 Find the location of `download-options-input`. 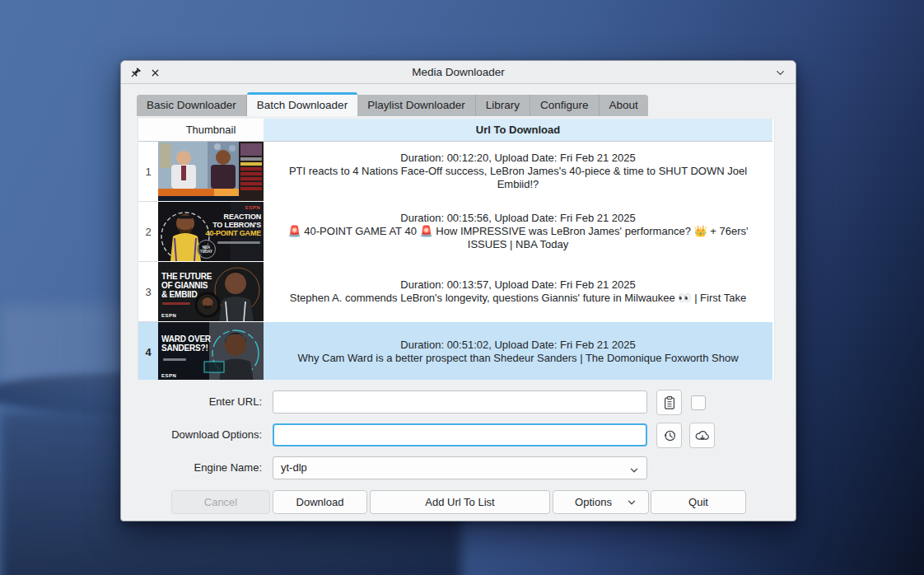

download-options-input is located at coordinates (460, 435).